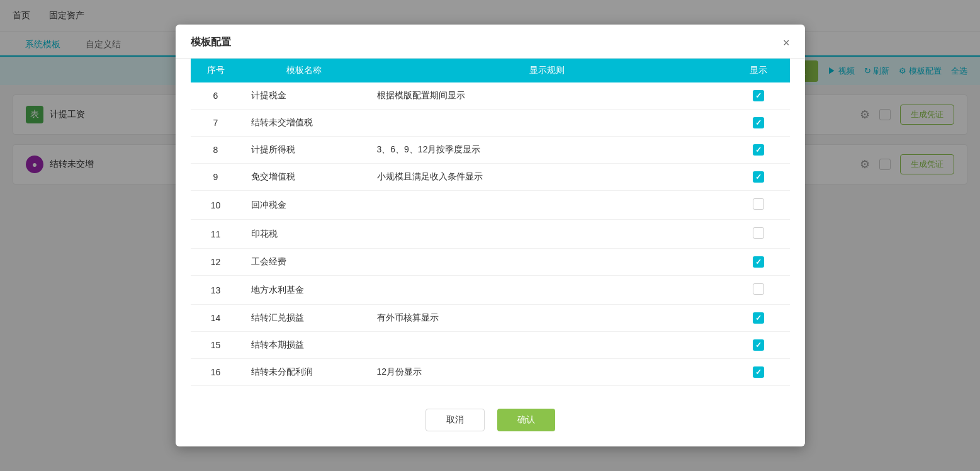 The height and width of the screenshot is (471, 980). Describe the element at coordinates (216, 205) in the screenshot. I see `cell-no-4: 10` at that location.